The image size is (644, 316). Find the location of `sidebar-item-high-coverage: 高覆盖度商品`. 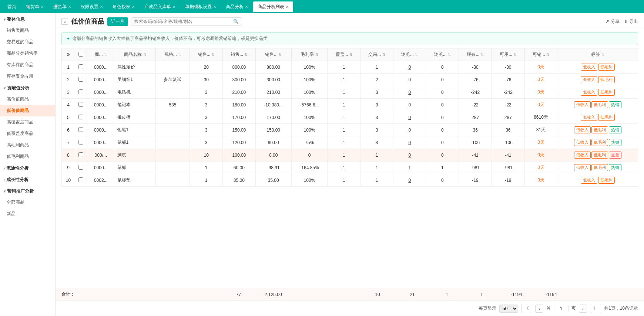

sidebar-item-high-coverage: 高覆盖度商品 is located at coordinates (27, 122).